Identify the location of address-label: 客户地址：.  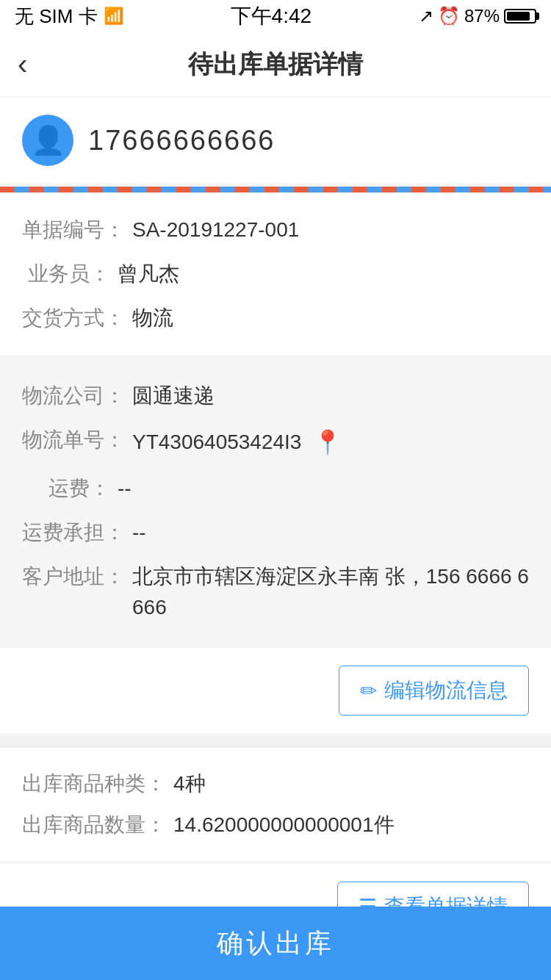
(77, 577).